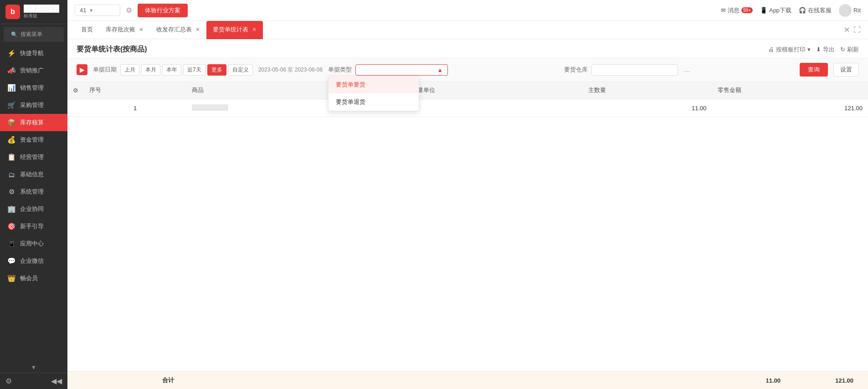  What do you see at coordinates (34, 157) in the screenshot?
I see `sidebar-item-operations: 📋 经营管理` at bounding box center [34, 157].